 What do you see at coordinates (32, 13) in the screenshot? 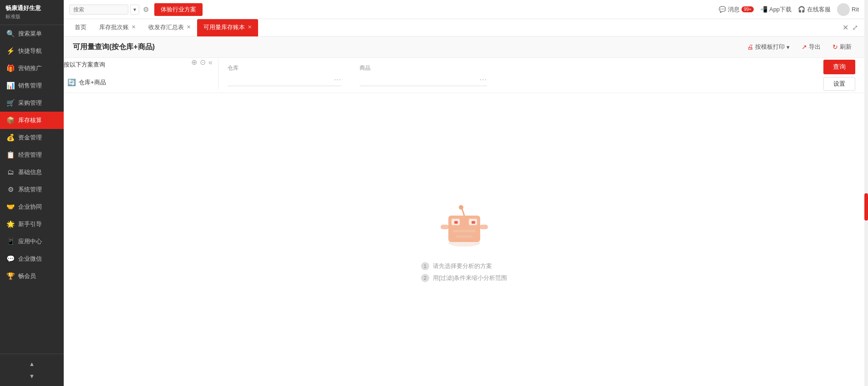
I see `sidebar-header: 畅康通好生意 标准版` at bounding box center [32, 13].